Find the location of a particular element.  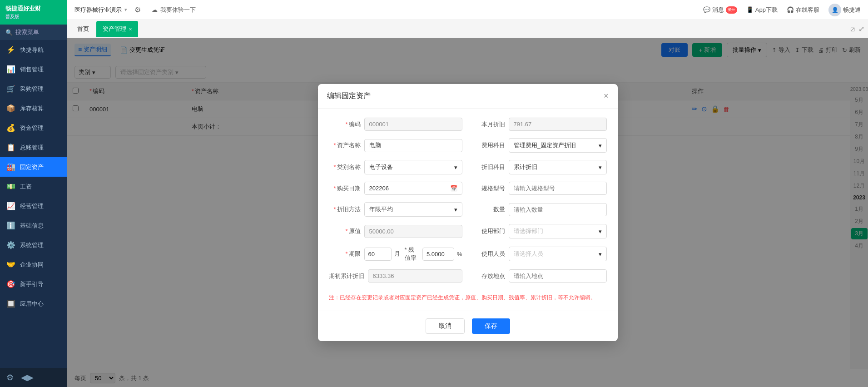

download-icon: 📱 is located at coordinates (750, 10).